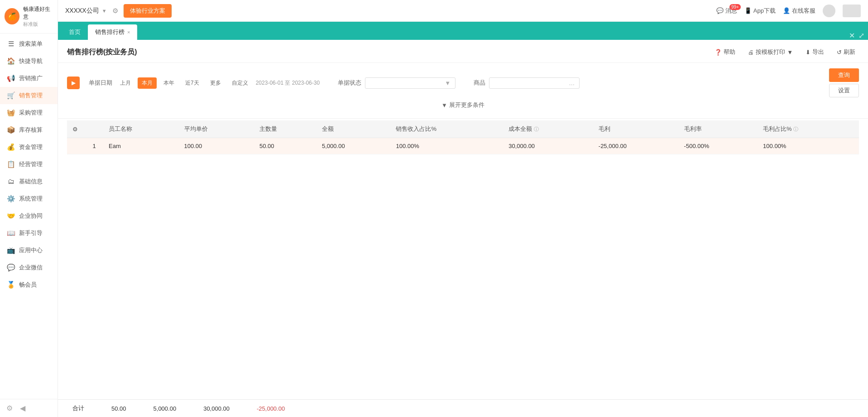 The height and width of the screenshot is (417, 868). I want to click on sidebar: 🍊 畅康通好生意 标准版 ☰ 搜索菜单 🏠 快捷导航 📢 营销推广 🛒 销售管理…, so click(29, 208).